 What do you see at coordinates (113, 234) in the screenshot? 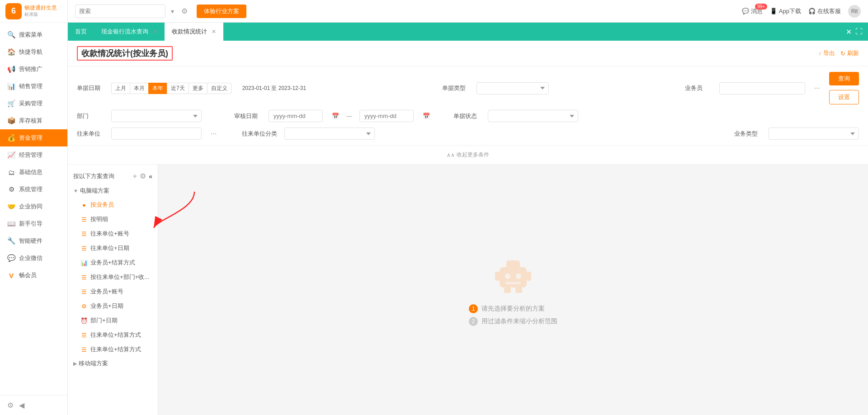
I see `scheme-item-counterpart-account: ☰ 往来单位+账号` at bounding box center [113, 234].